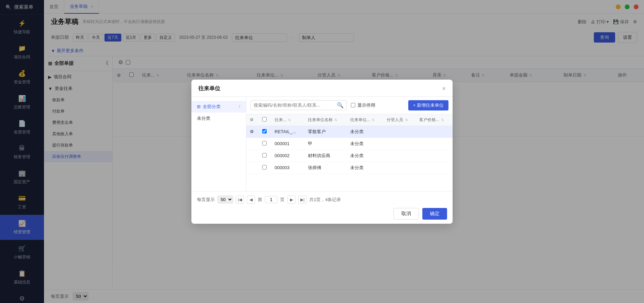  I want to click on add-party-button: + 新增往来单位, so click(428, 105).